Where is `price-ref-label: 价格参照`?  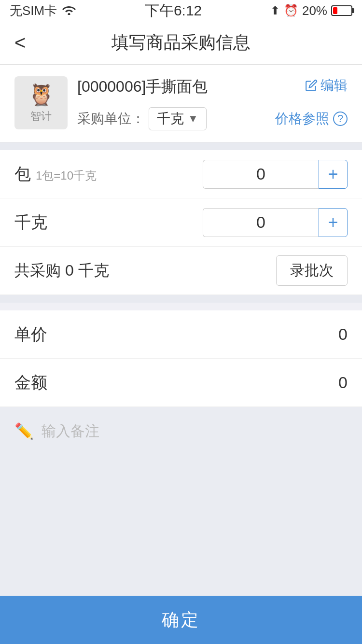
price-ref-label: 价格参照 is located at coordinates (302, 119).